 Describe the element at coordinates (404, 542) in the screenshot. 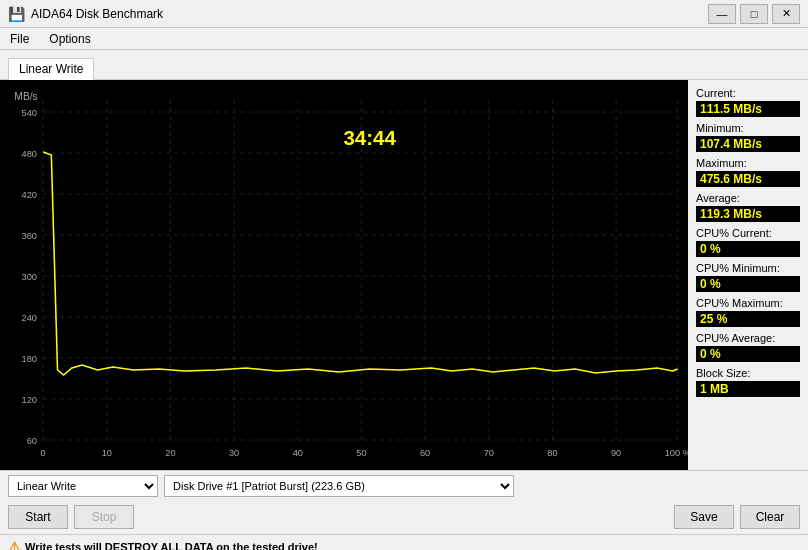

I see `warning-bar: ⚠ Write tests will DESTROY ALL DATA on t…` at that location.